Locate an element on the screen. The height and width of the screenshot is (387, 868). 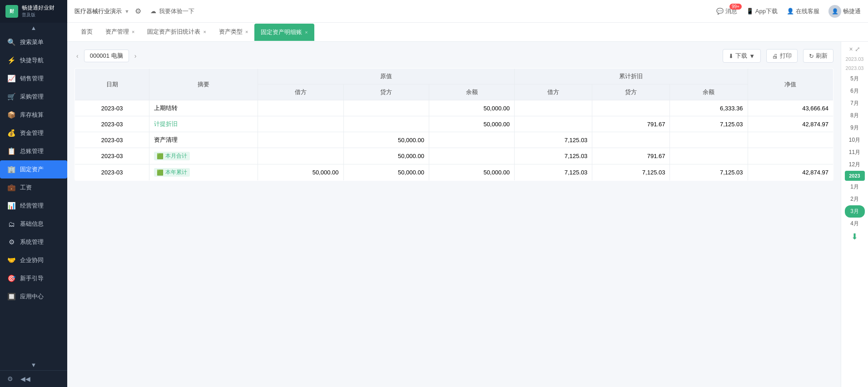
cell-yuanzhi-daif: 50,000.00 is located at coordinates (386, 173).